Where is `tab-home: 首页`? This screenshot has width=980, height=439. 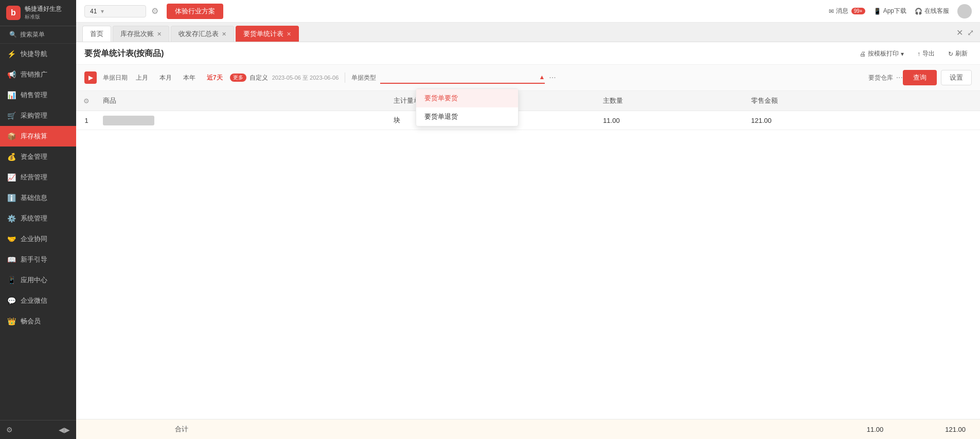
tab-home: 首页 is located at coordinates (97, 34).